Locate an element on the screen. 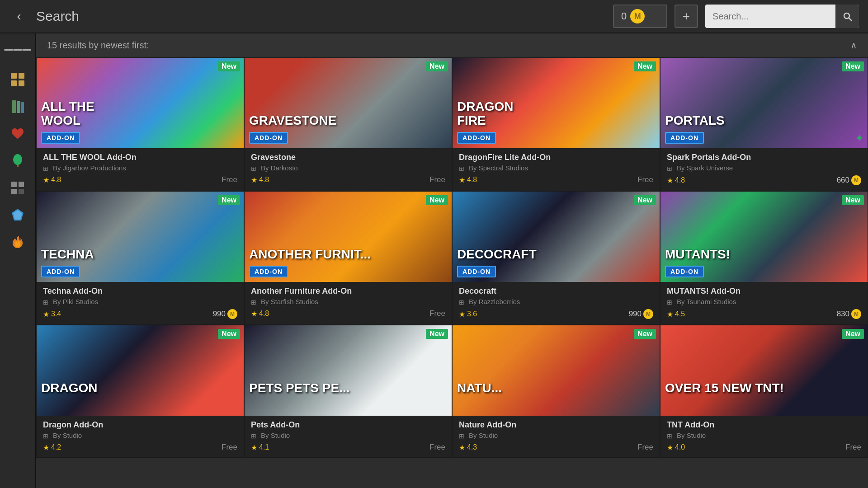  item-author: By Tsunami Studios is located at coordinates (764, 302).